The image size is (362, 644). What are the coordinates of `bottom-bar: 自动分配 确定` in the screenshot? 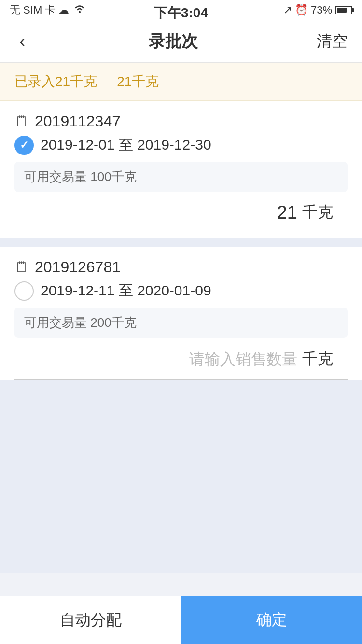 It's located at (181, 620).